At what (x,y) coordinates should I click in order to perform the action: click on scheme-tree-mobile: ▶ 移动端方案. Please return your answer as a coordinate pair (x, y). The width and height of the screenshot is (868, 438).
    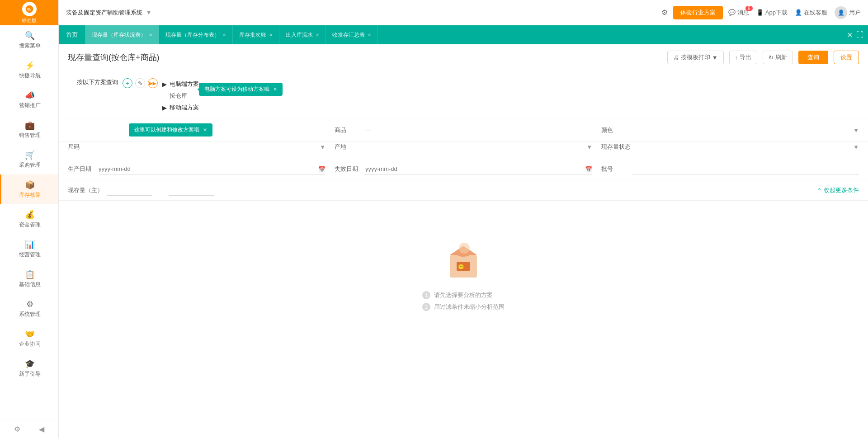
    Looking at the image, I should click on (189, 108).